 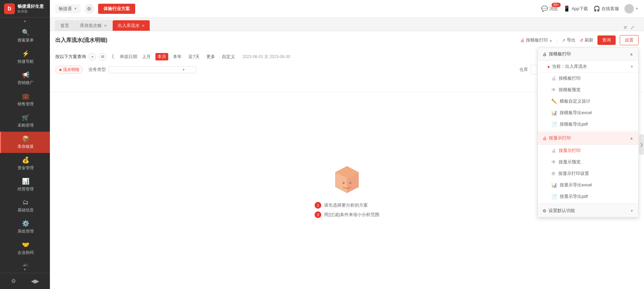 What do you see at coordinates (523, 41) in the screenshot?
I see `print-icon: 🖨` at bounding box center [523, 41].